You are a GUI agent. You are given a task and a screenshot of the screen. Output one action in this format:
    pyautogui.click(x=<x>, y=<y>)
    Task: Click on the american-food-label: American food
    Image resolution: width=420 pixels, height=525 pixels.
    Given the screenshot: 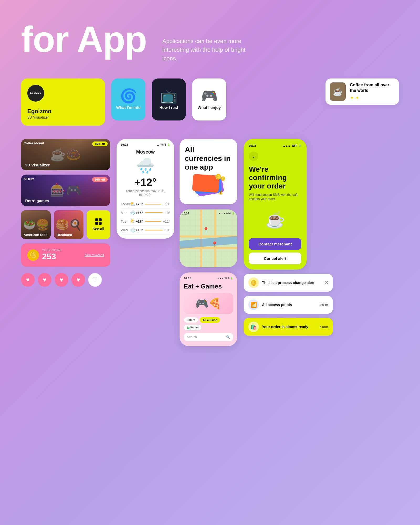 What is the action you would take?
    pyautogui.click(x=36, y=235)
    